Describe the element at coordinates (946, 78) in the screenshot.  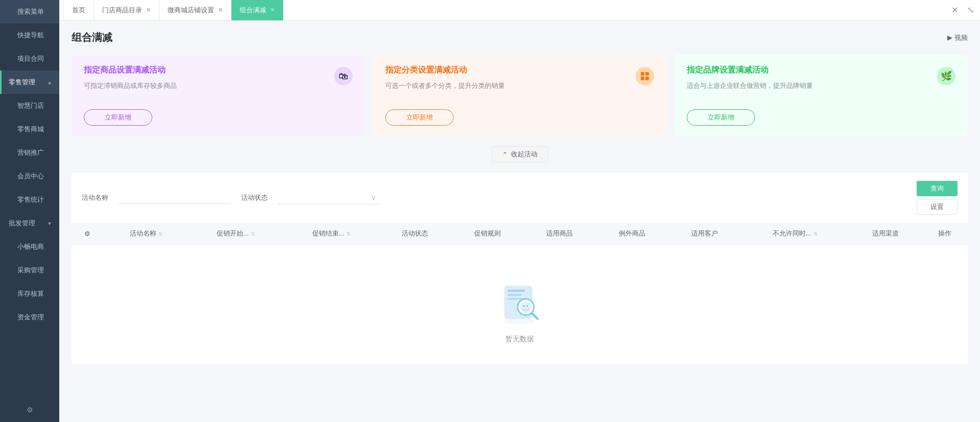
I see `brand-card-icon: 🌿` at that location.